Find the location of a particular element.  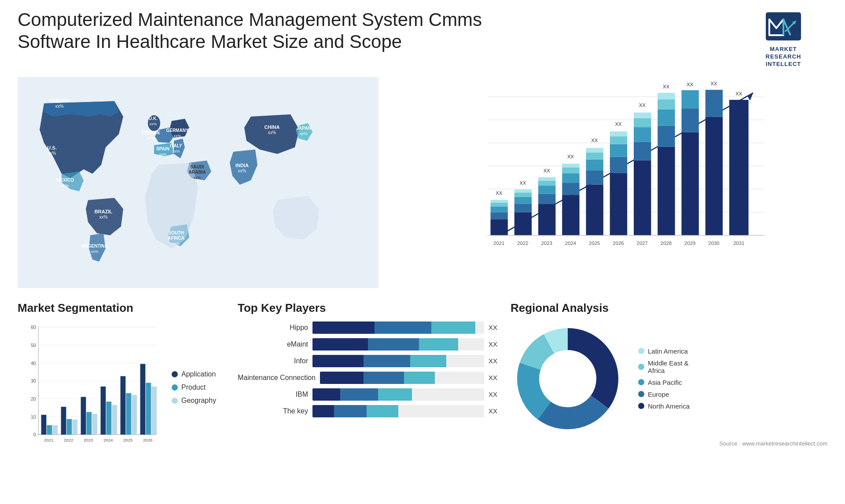

bar-2021: XX is located at coordinates (499, 213).